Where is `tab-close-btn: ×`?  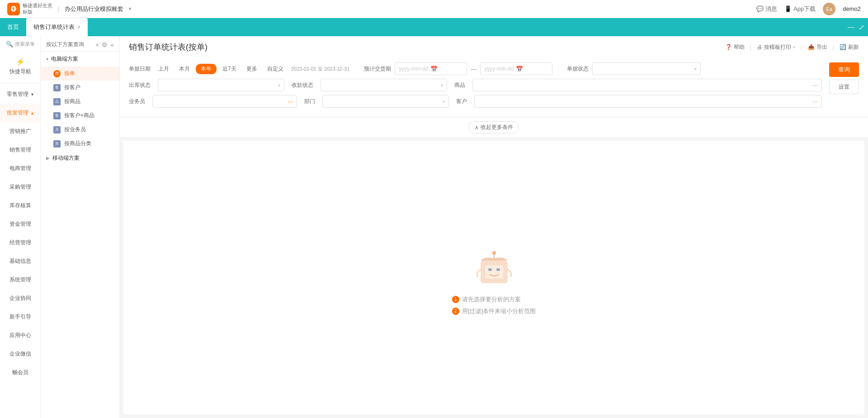
tab-close-btn: × is located at coordinates (79, 27).